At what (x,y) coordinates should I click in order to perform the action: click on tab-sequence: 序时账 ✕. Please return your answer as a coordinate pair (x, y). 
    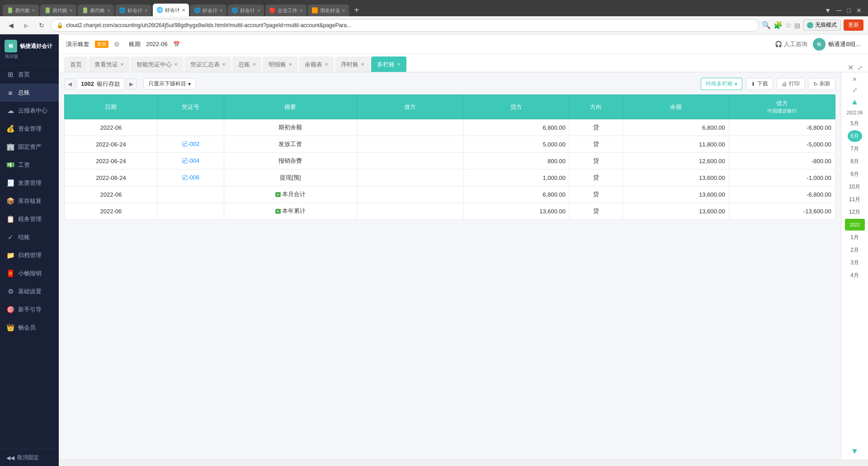
    Looking at the image, I should click on (353, 64).